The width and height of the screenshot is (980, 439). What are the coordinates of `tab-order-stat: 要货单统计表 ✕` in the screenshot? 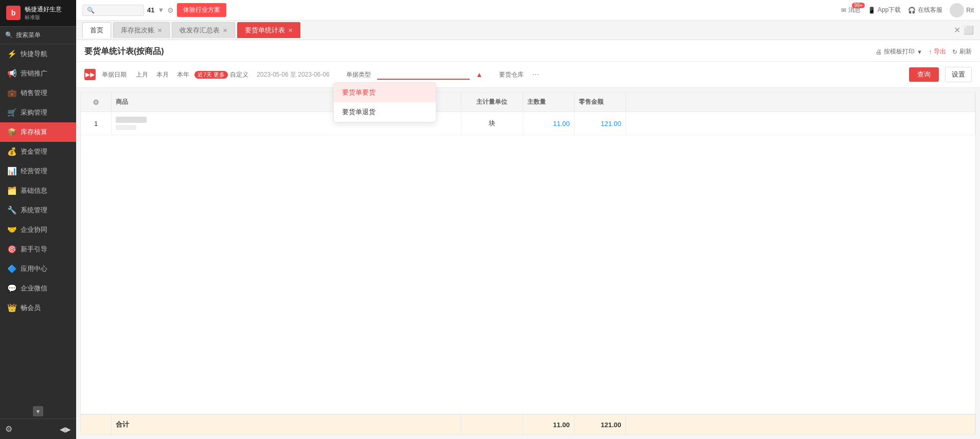 It's located at (269, 30).